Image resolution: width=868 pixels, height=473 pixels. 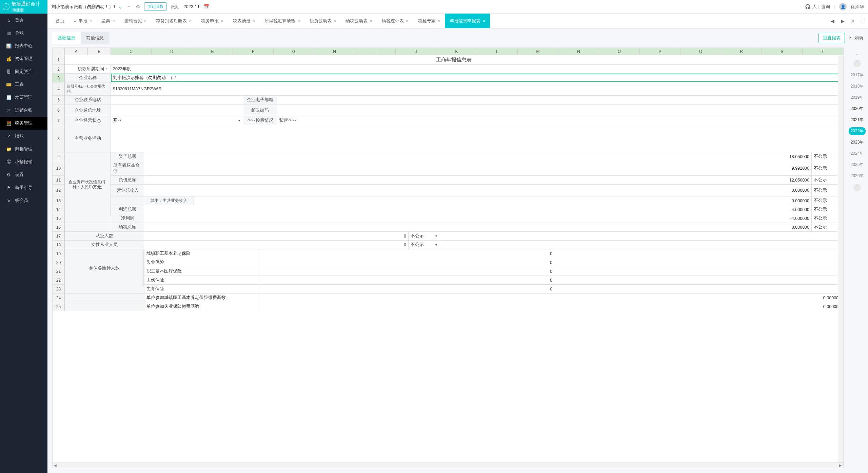 I want to click on tab: 税表清册×, so click(x=244, y=21).